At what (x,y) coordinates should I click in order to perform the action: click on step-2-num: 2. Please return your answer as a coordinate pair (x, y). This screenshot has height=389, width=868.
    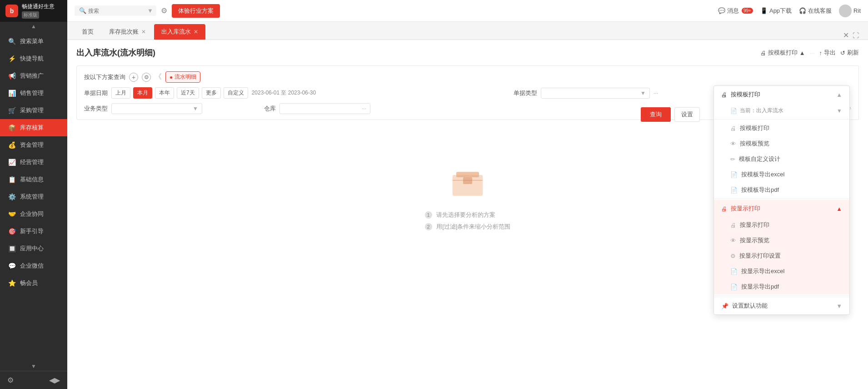
    Looking at the image, I should click on (429, 227).